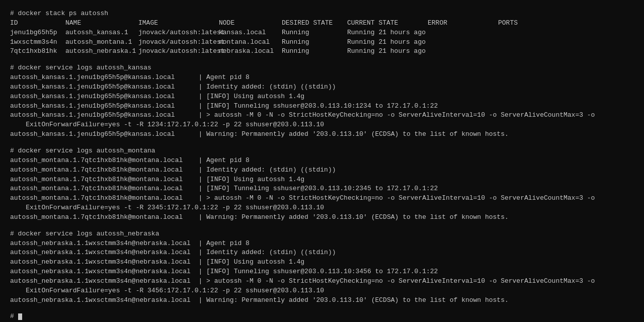 The height and width of the screenshot is (322, 644). I want to click on header-id: ID, so click(38, 23).